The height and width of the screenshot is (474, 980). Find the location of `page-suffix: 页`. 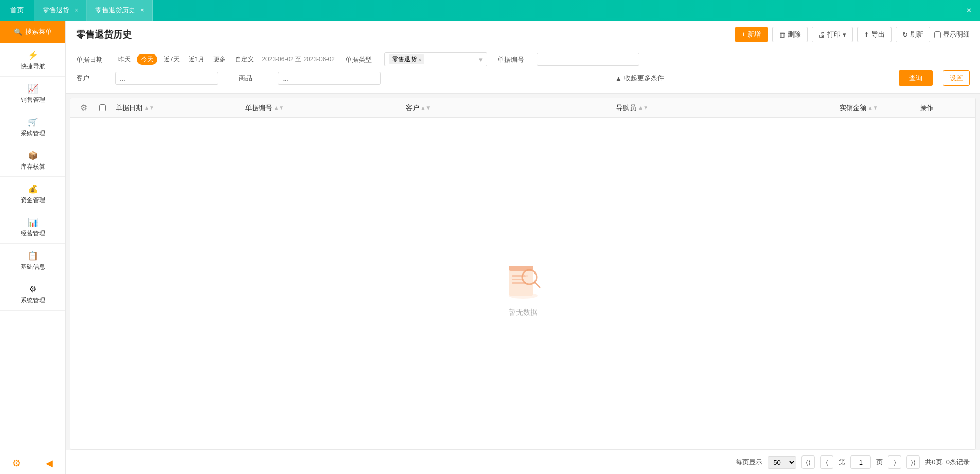

page-suffix: 页 is located at coordinates (880, 462).